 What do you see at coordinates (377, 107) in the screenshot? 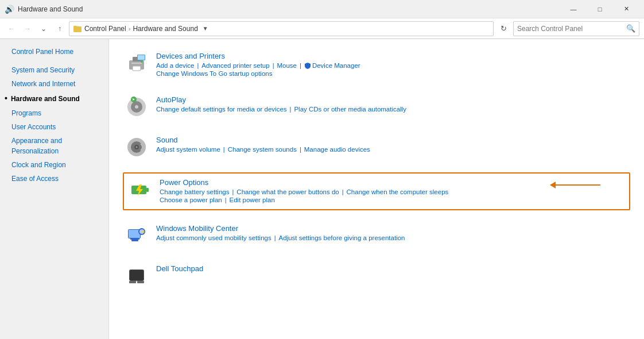
I see `section-autoplay: AutoPlay Change default settings for med…` at bounding box center [377, 107].